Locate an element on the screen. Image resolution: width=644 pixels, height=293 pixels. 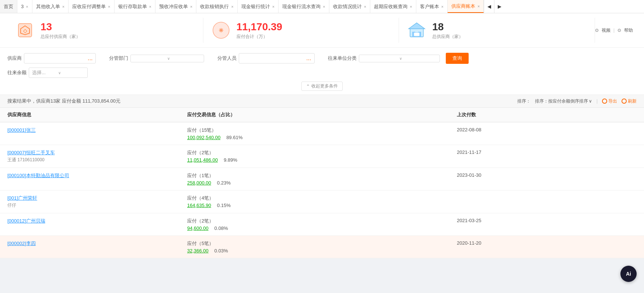
sort-arrow-icon: ∨ is located at coordinates (590, 101).